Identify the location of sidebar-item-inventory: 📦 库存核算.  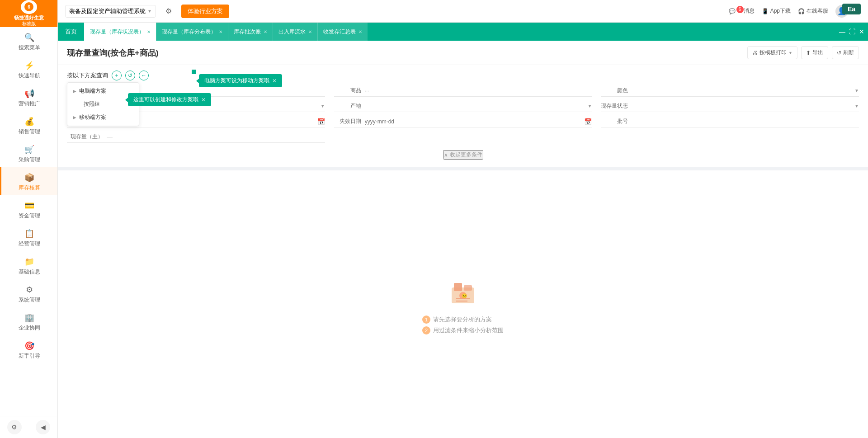
(29, 181).